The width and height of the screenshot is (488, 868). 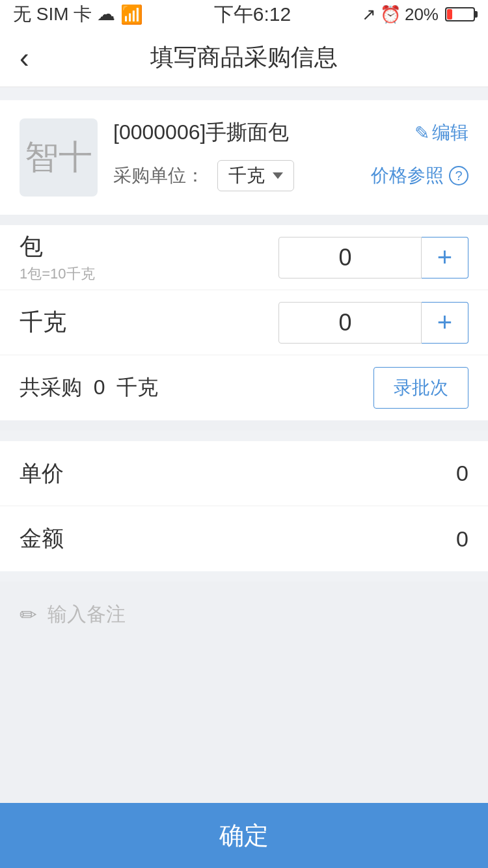 I want to click on price-ref-button: 价格参照 ?, so click(x=420, y=176).